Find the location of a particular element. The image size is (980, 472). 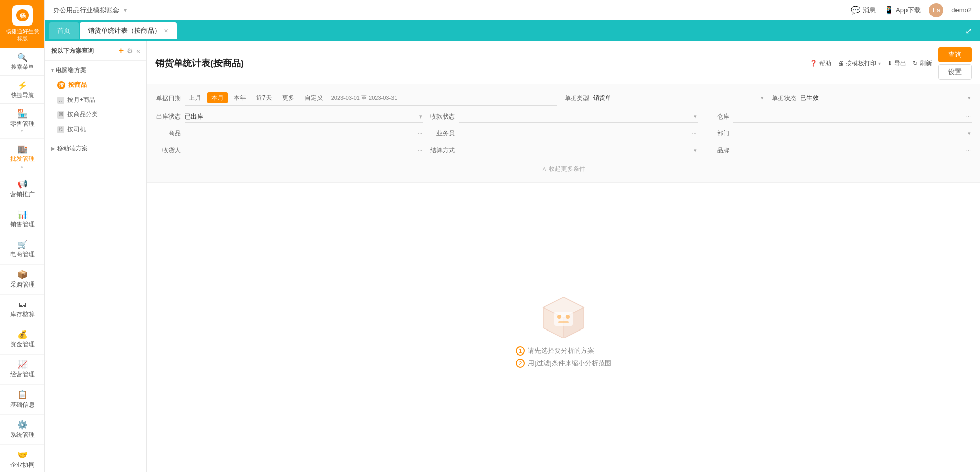

doc-type-input is located at coordinates (676, 98).